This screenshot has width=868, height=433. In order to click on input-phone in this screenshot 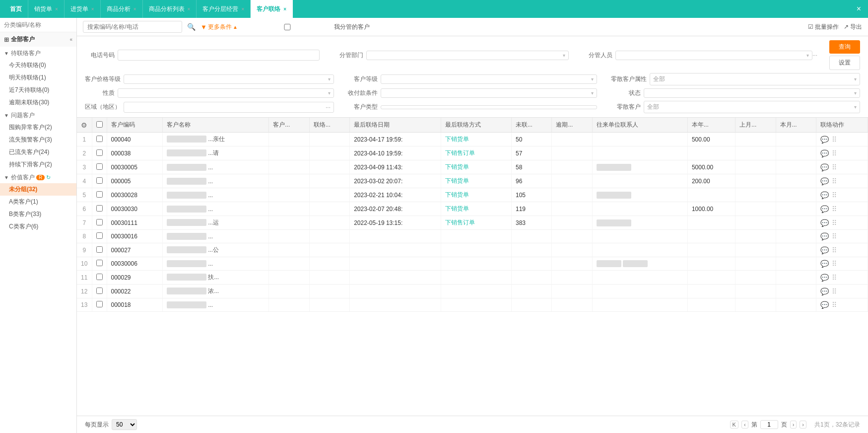, I will do `click(218, 55)`.